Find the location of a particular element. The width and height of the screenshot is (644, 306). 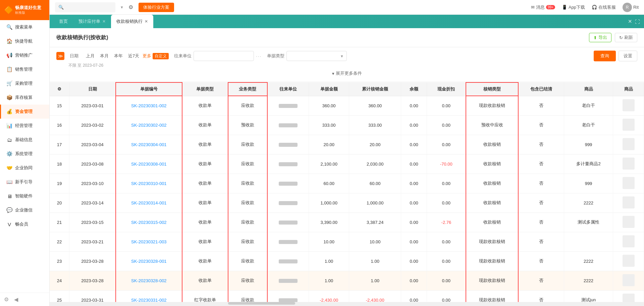

tab-prepay-close: ✕ is located at coordinates (104, 21).